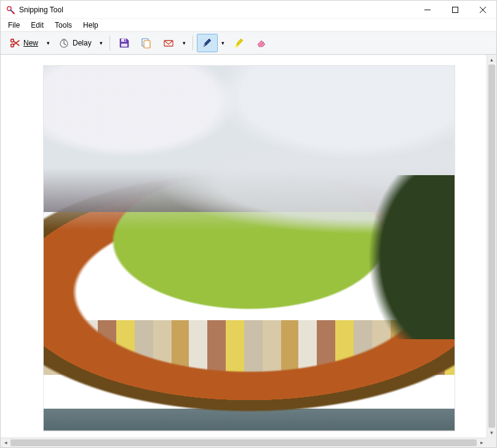 Image resolution: width=497 pixels, height=448 pixels. I want to click on chevron-right-icon: ▸, so click(482, 442).